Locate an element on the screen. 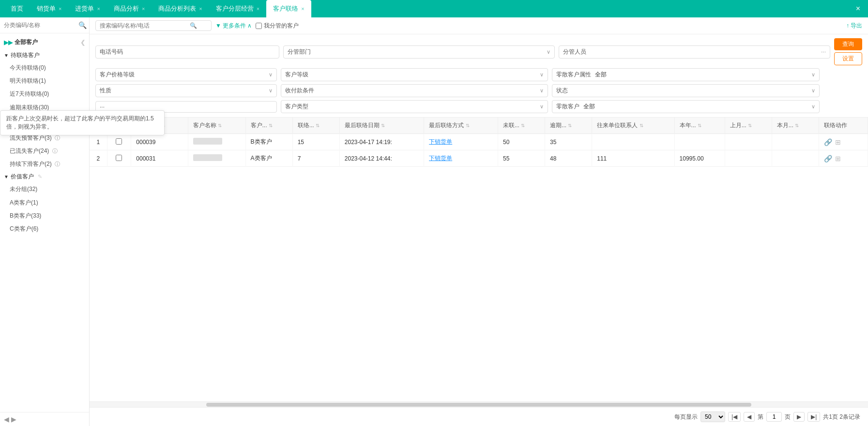 The height and width of the screenshot is (426, 868). next-page-button: ▶ is located at coordinates (799, 417).